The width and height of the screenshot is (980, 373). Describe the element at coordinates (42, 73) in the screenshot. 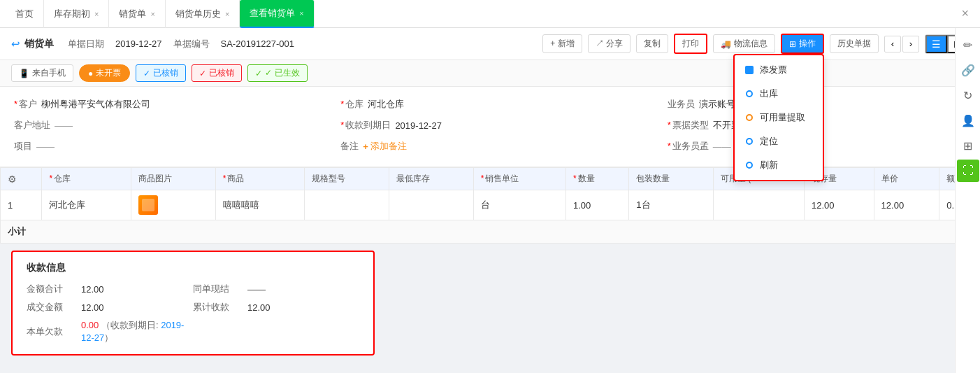

I see `from-phone-button: 📱 来自手机` at that location.